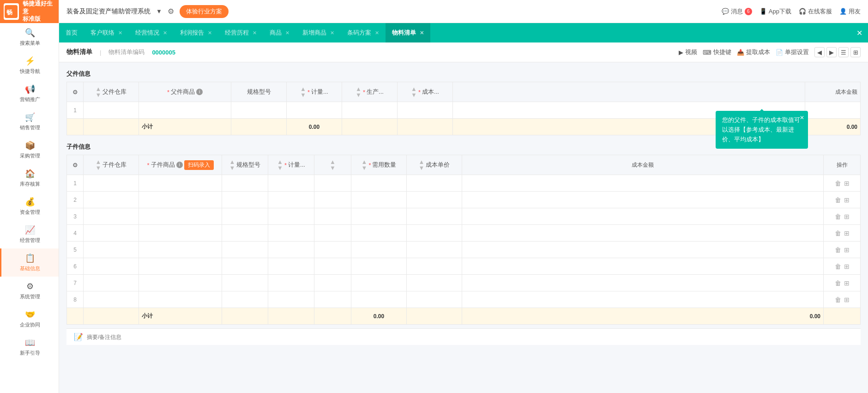 This screenshot has width=868, height=393. What do you see at coordinates (111, 110) in the screenshot?
I see `parent-warehouse-cell` at bounding box center [111, 110].